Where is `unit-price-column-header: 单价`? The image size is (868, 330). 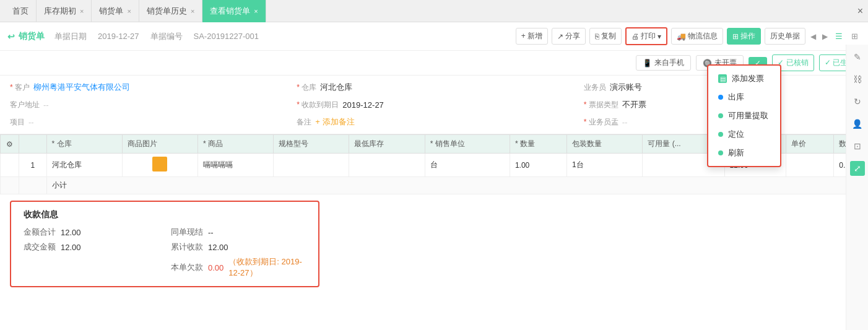 unit-price-column-header: 单价 is located at coordinates (810, 144).